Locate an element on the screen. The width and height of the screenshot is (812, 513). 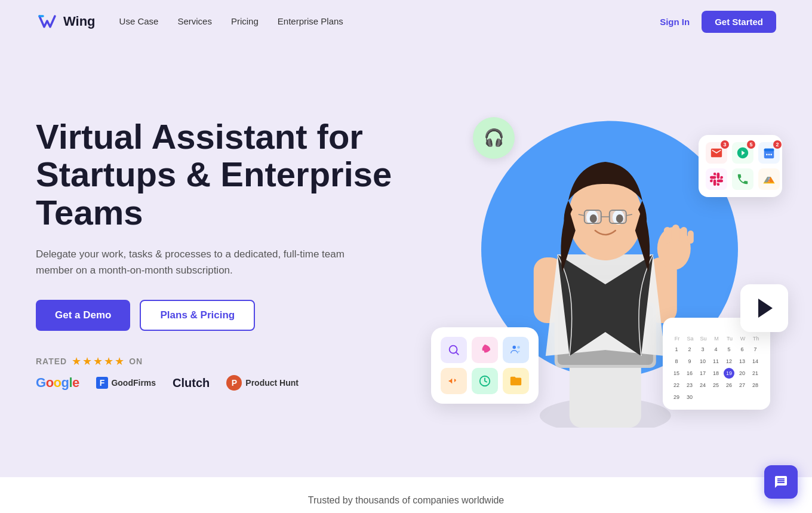
cal-cell-24: 24 is located at coordinates (703, 385).